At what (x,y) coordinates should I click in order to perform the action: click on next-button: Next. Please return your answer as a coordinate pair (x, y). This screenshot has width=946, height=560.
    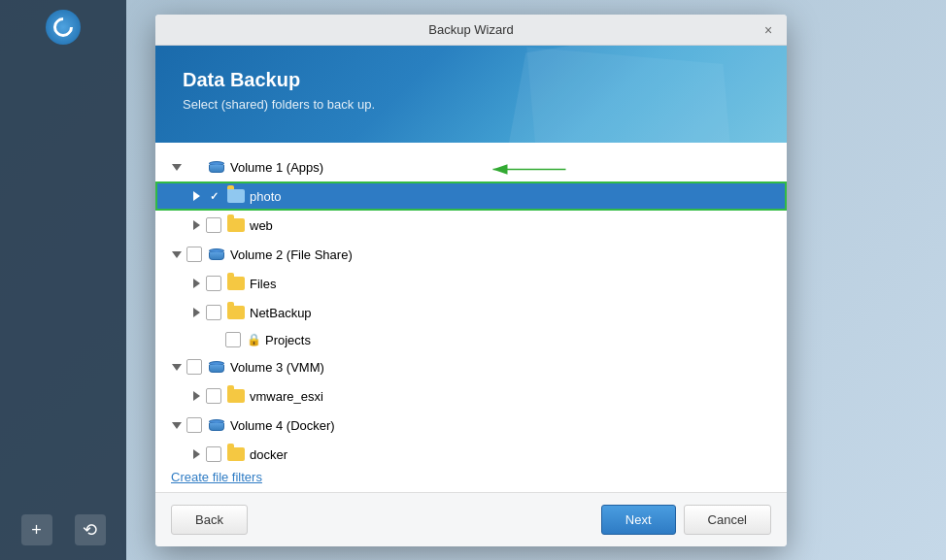
    Looking at the image, I should click on (639, 520).